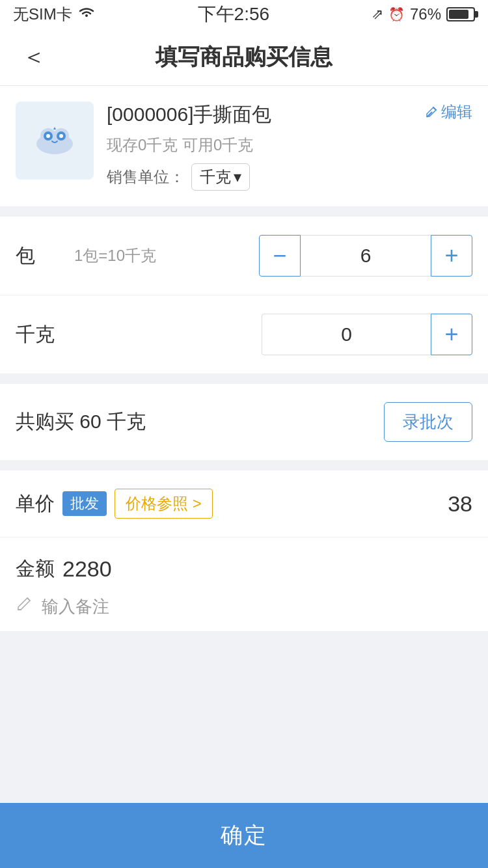  Describe the element at coordinates (366, 256) in the screenshot. I see `bao-controls: − +` at that location.